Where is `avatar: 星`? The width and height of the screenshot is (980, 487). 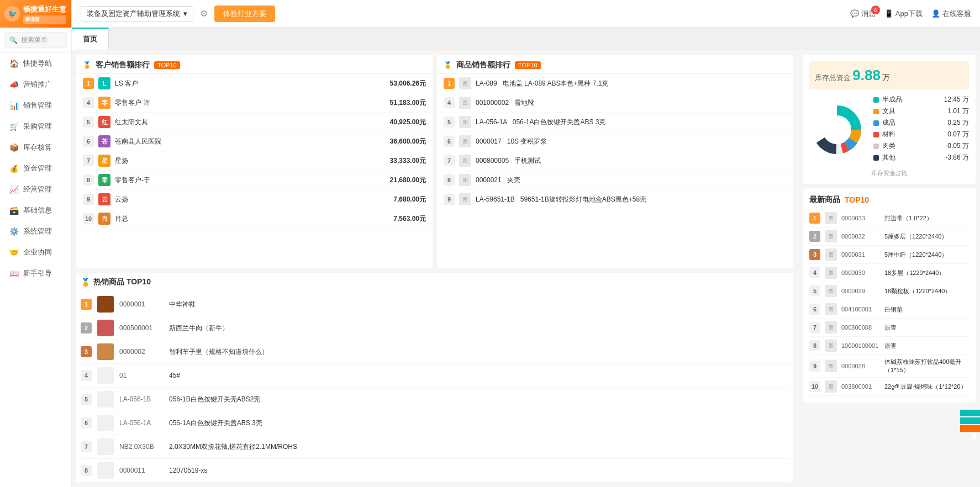 avatar: 星 is located at coordinates (104, 161).